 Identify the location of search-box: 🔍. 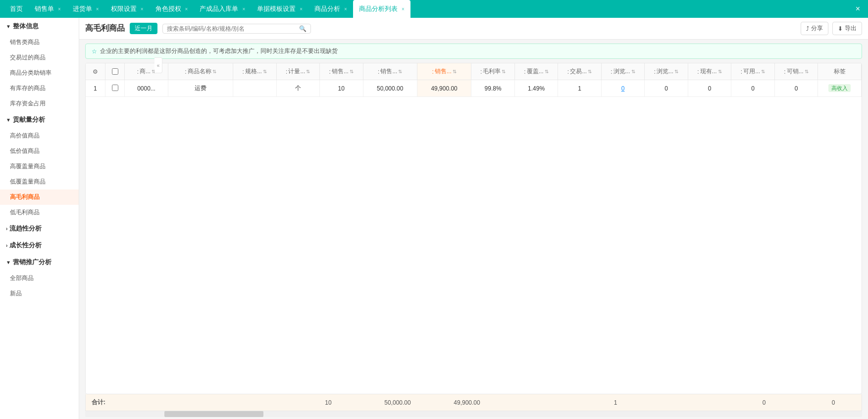
(237, 29).